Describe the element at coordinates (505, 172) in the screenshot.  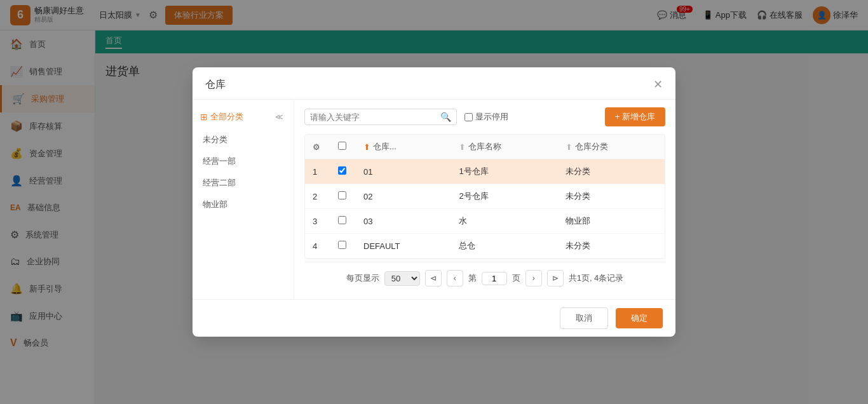
I see `row-name: 1号仓库` at that location.